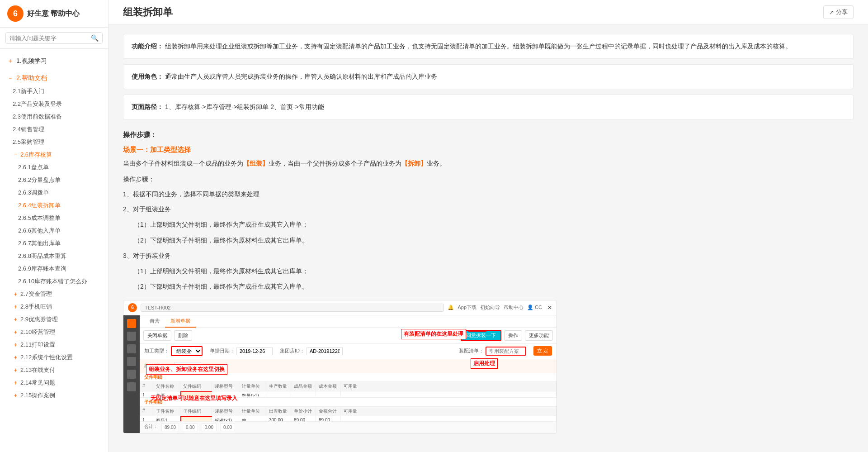  What do you see at coordinates (838, 12) in the screenshot?
I see `share-button: ↗ 分享` at bounding box center [838, 12].